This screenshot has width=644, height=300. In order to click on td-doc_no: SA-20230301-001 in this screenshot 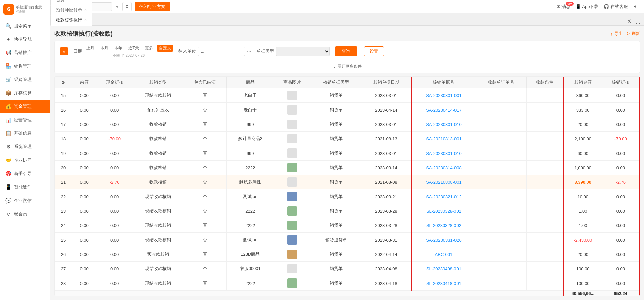, I will do `click(444, 95)`.